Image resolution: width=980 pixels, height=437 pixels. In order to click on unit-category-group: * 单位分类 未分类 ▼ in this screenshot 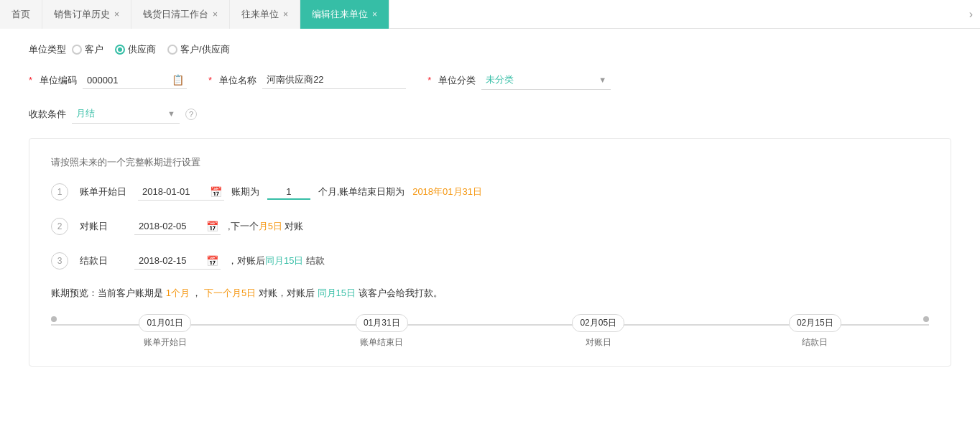, I will do `click(519, 80)`.